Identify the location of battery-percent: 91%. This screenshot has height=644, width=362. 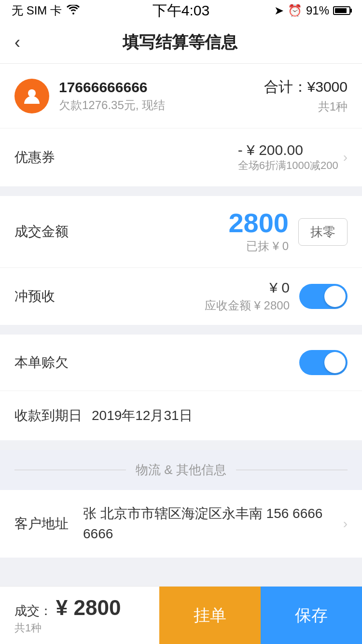
(318, 11).